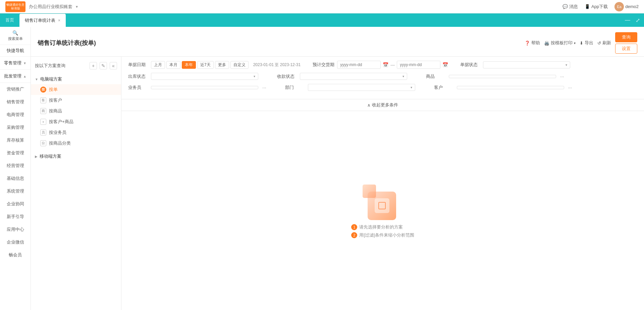  What do you see at coordinates (205, 76) in the screenshot?
I see `ship-status-select: ▾` at bounding box center [205, 76].